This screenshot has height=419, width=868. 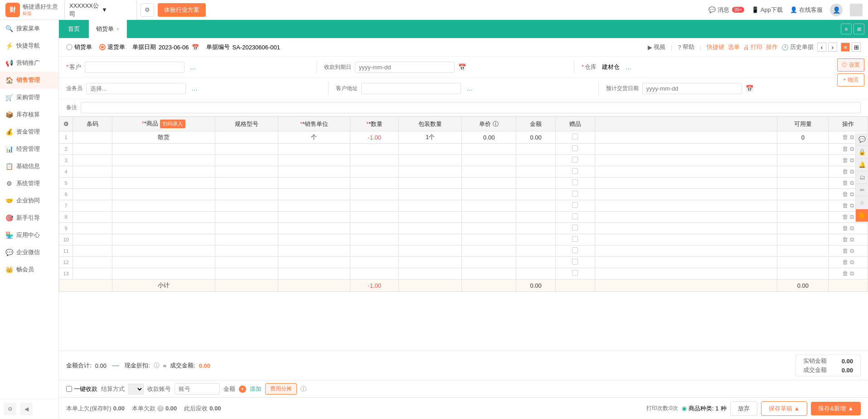 I want to click on sidebar-item-app-center: 🏪 应用中心, so click(x=29, y=235).